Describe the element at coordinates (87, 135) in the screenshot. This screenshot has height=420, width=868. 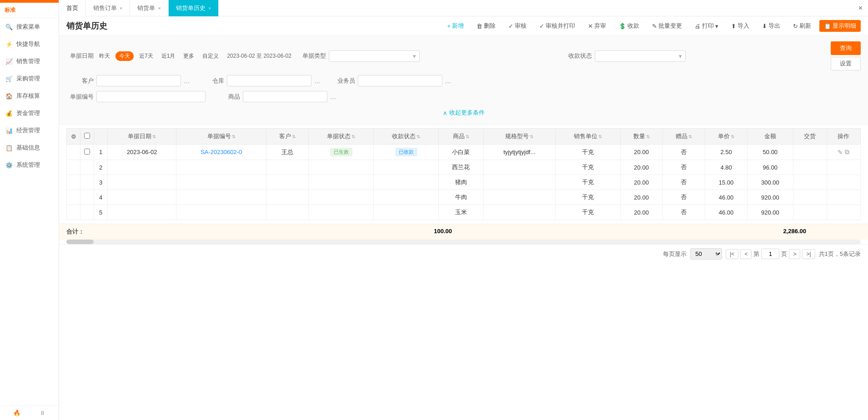
I see `select-all-checkbox` at that location.